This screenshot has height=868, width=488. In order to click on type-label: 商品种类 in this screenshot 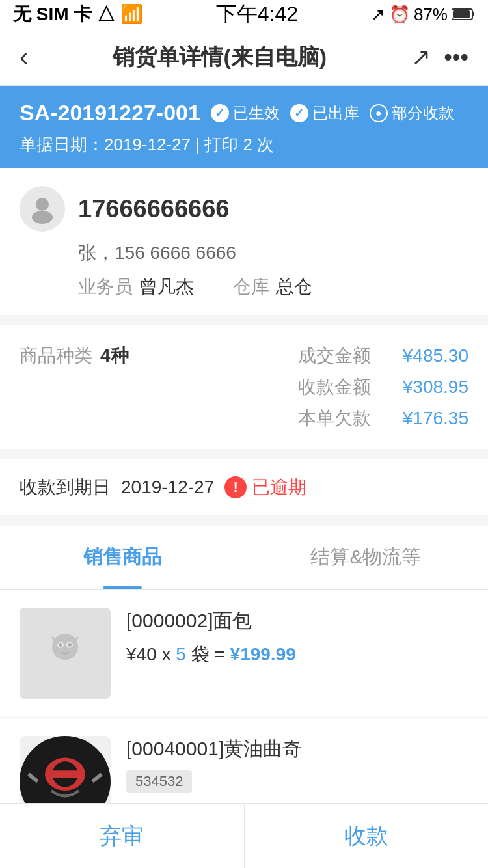, I will do `click(56, 356)`.